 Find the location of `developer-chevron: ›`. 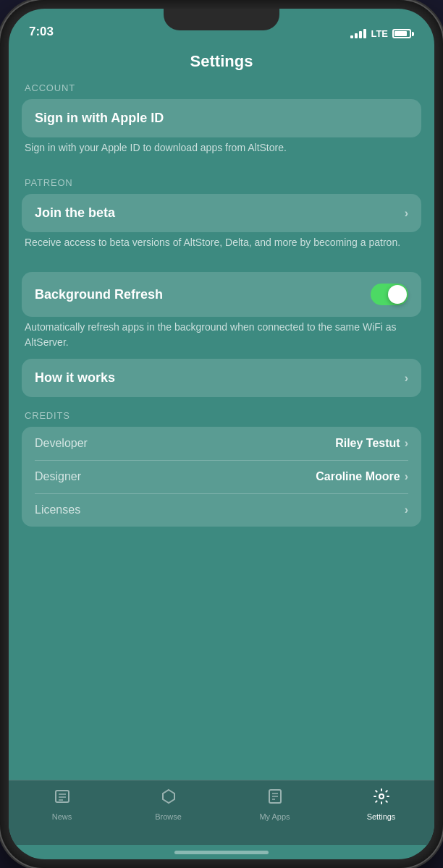

developer-chevron: › is located at coordinates (407, 443).